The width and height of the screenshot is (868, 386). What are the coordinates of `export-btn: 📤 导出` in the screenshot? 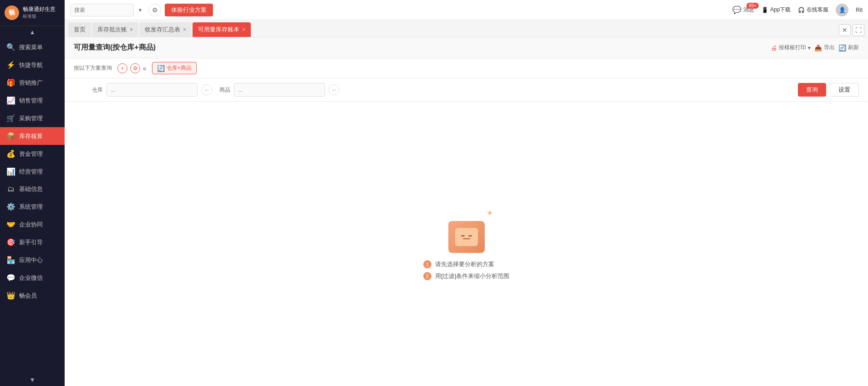 It's located at (825, 47).